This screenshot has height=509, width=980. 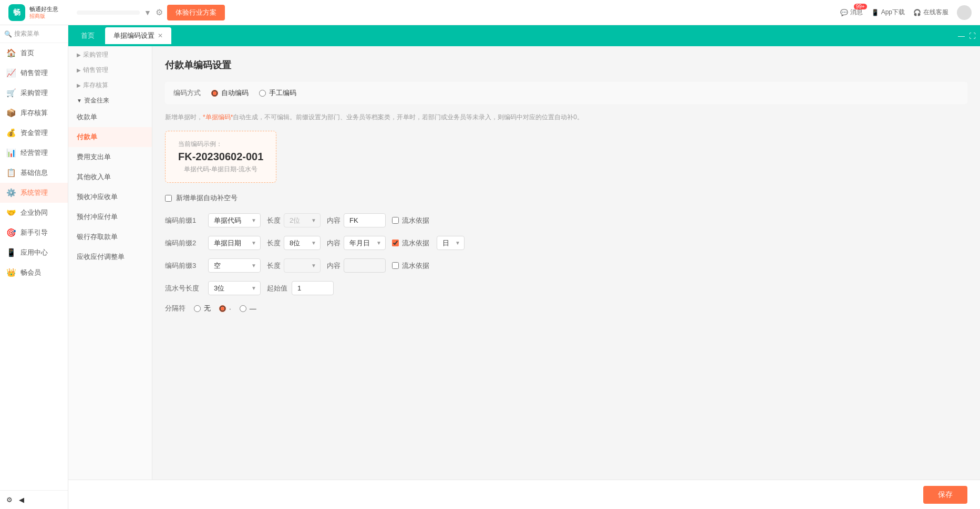 What do you see at coordinates (302, 221) in the screenshot?
I see `prefix1-length-select: 2位` at bounding box center [302, 221].